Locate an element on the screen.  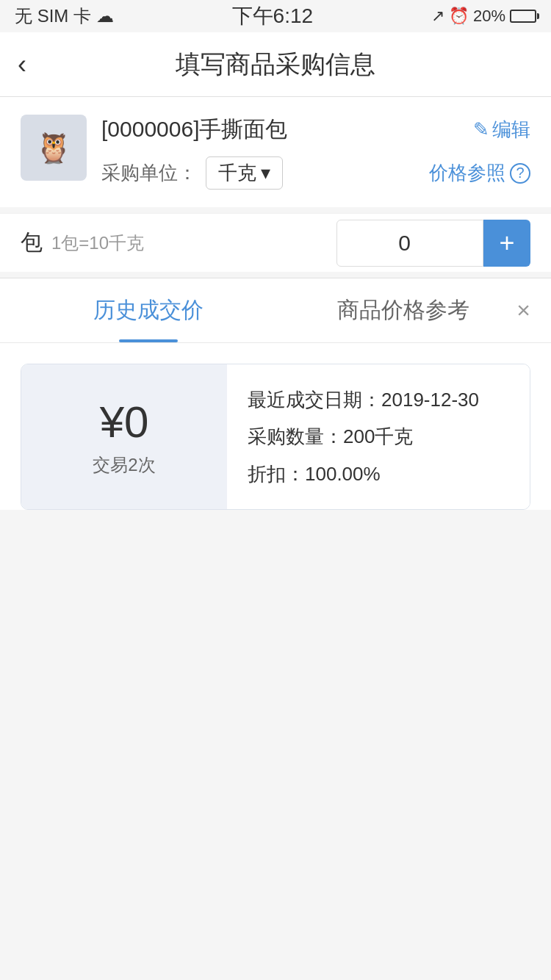
battery-percent: 20% is located at coordinates (489, 16).